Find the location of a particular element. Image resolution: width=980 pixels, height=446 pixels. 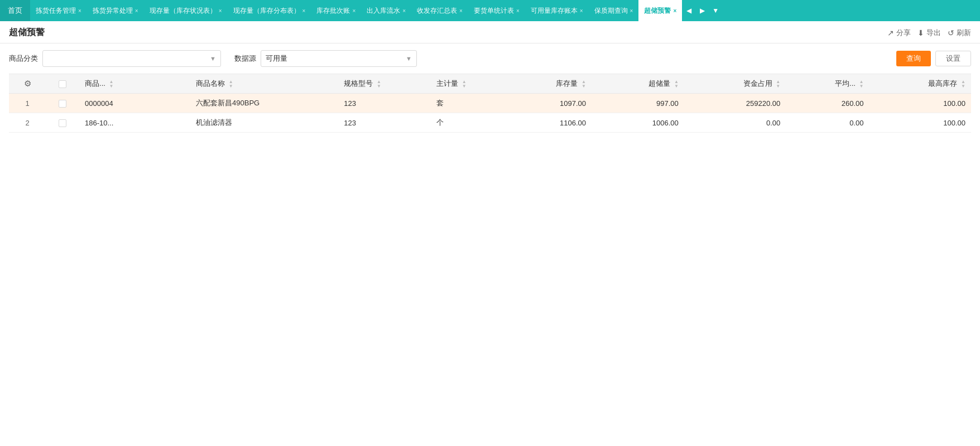

sort-arrows-avg: ▲▼ is located at coordinates (862, 84).